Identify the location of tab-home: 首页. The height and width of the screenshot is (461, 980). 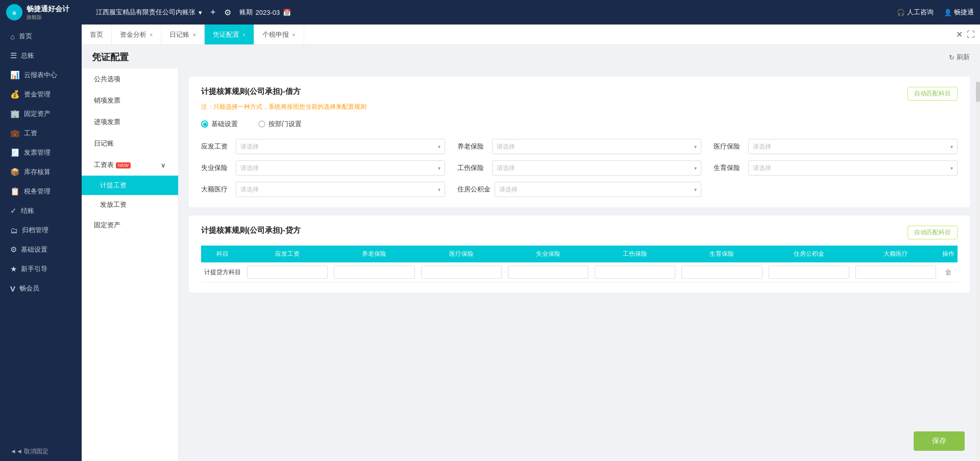
(97, 35).